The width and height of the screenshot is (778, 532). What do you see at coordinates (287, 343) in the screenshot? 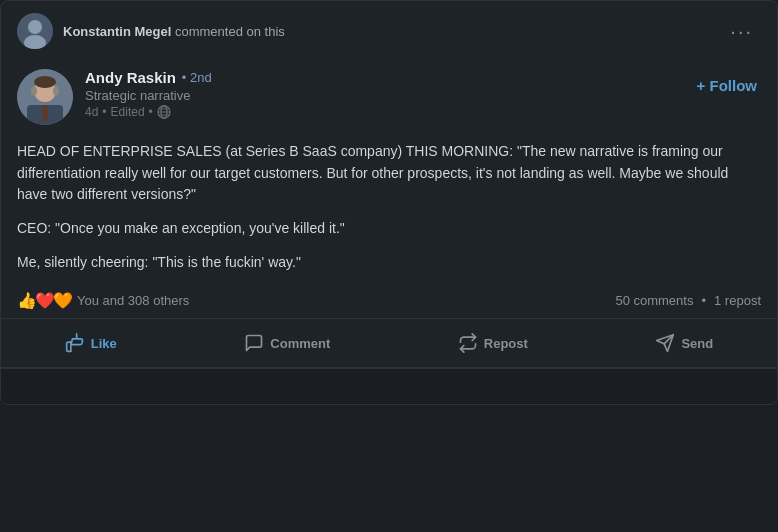
I see `comment-button: Comment` at bounding box center [287, 343].